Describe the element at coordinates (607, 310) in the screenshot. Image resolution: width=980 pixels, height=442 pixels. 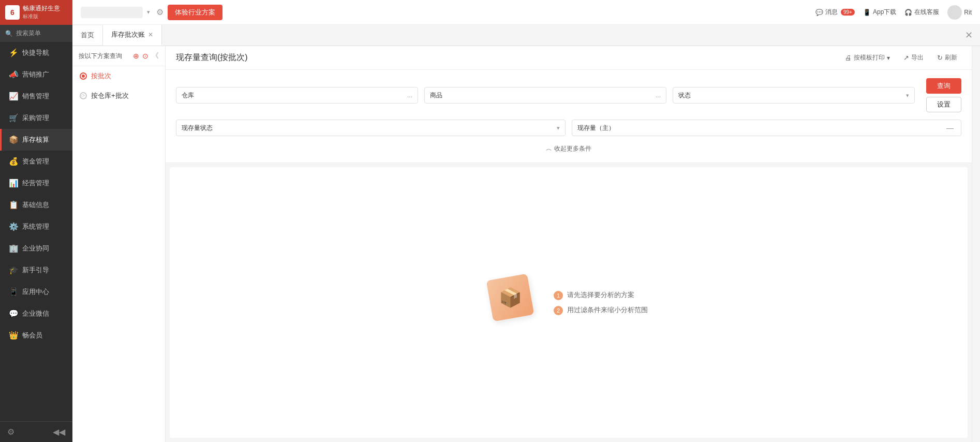
I see `tip-text-2: 用过滤条件来缩小分析范围` at that location.